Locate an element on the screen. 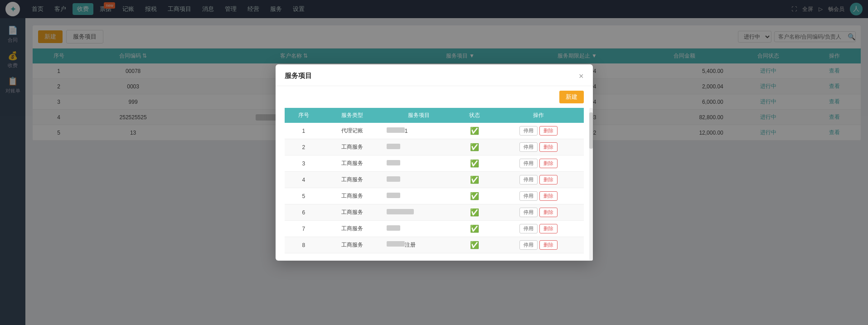 This screenshot has width=868, height=325. modal-table-row: 1 代理记账 1 ✅ 停用 删除 is located at coordinates (434, 131).